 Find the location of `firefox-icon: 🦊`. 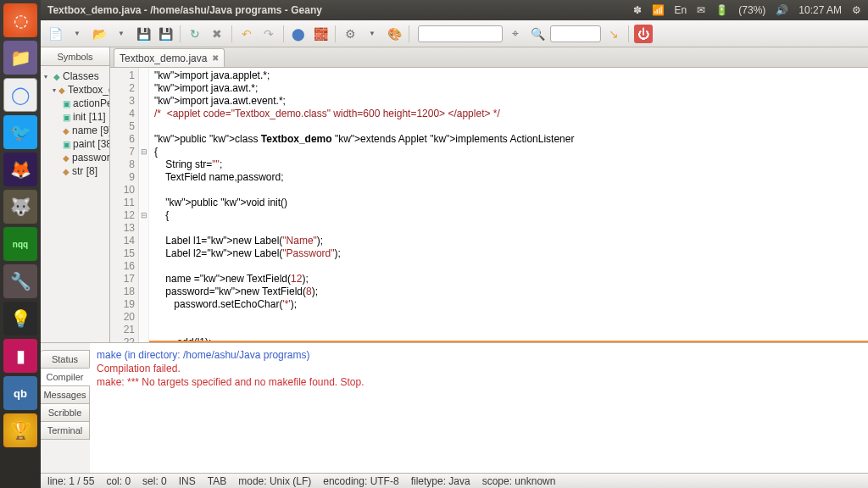

firefox-icon: 🦊 is located at coordinates (20, 169).